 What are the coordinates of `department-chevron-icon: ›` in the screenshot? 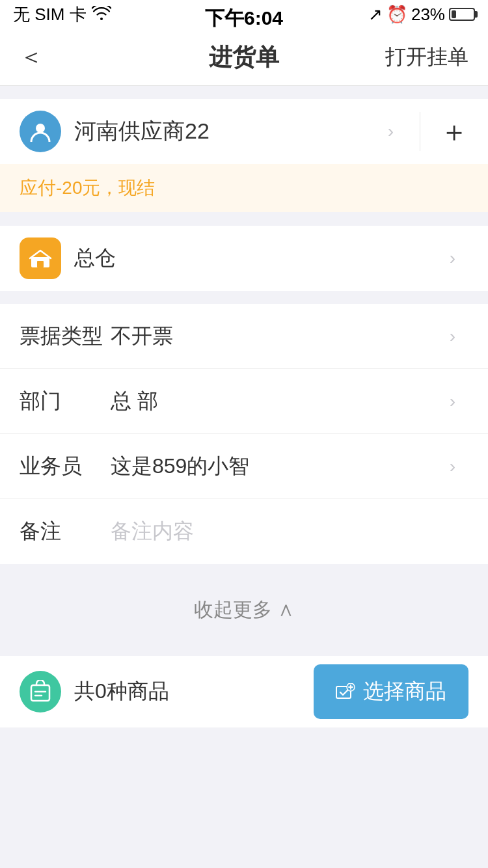 It's located at (453, 401).